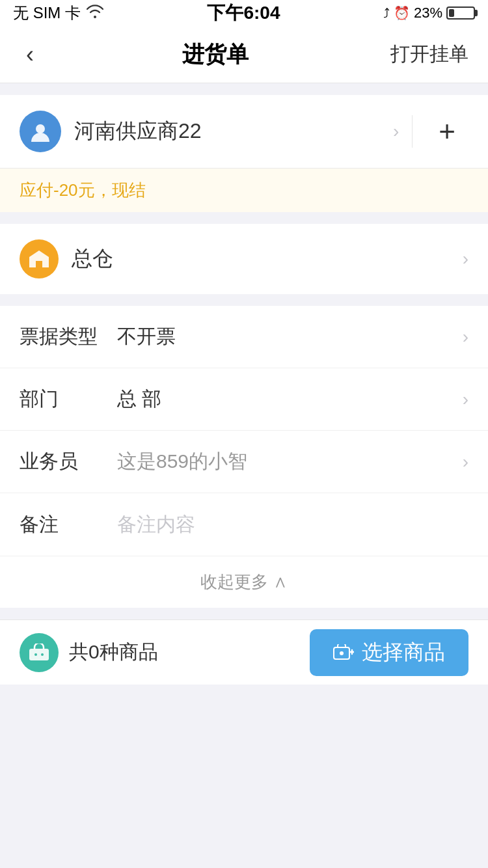  What do you see at coordinates (413, 131) in the screenshot?
I see `divider` at bounding box center [413, 131].